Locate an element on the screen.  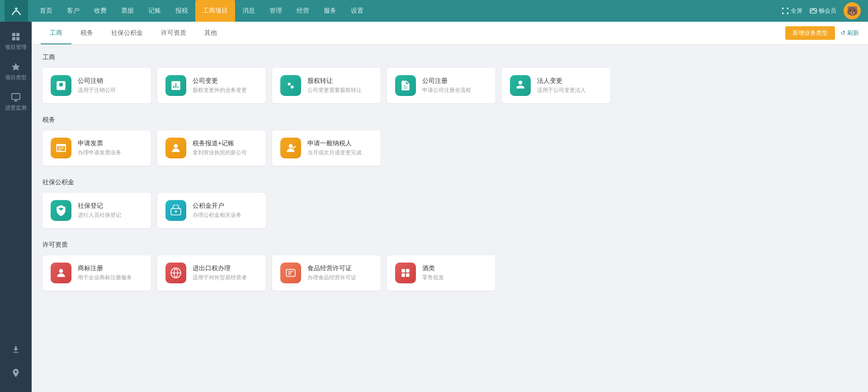
card-title: 食品经营许可证 is located at coordinates (332, 268).